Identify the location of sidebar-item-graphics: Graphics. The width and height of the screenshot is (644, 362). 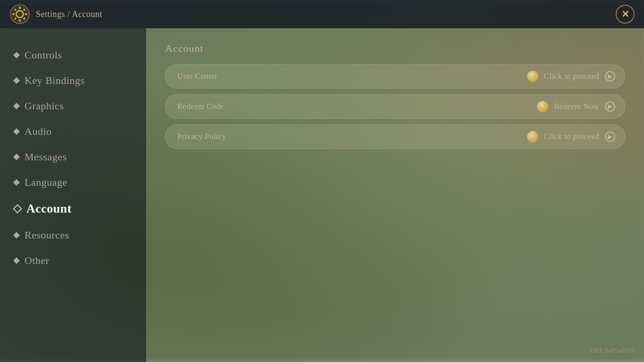
(73, 106).